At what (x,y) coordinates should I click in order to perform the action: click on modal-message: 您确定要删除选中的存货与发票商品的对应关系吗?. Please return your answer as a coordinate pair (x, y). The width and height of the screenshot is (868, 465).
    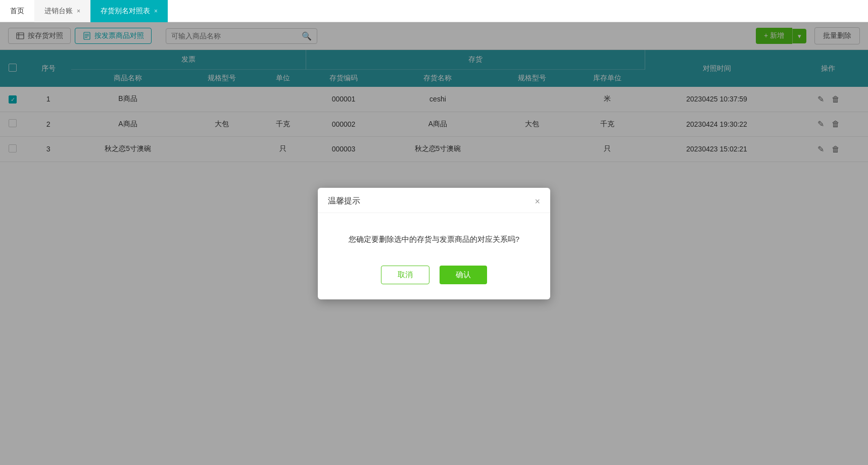
    Looking at the image, I should click on (434, 239).